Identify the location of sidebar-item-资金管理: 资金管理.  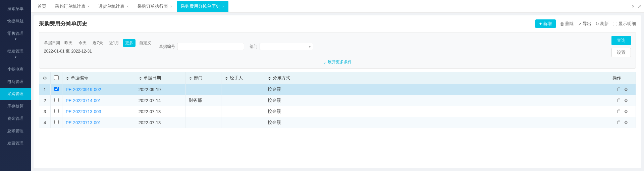
(15, 118).